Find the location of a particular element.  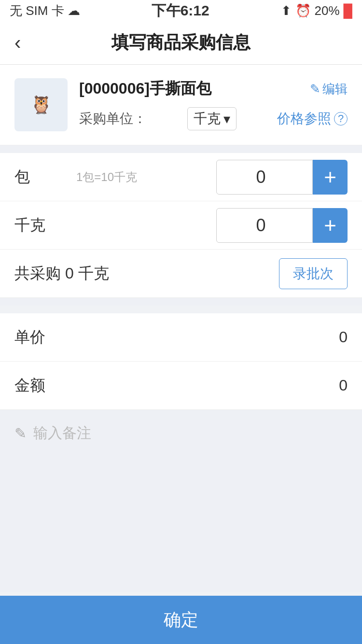

product-info: [0000006]手撕面包 ✎ 编辑 采购单位： 千克 ▾ 价格参照 ? is located at coordinates (213, 104).